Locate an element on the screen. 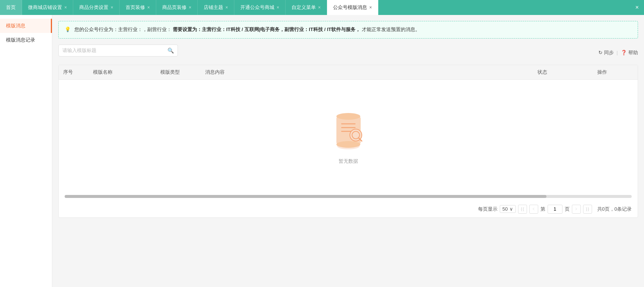 Image resolution: width=644 pixels, height=287 pixels. search-input is located at coordinates (115, 50).